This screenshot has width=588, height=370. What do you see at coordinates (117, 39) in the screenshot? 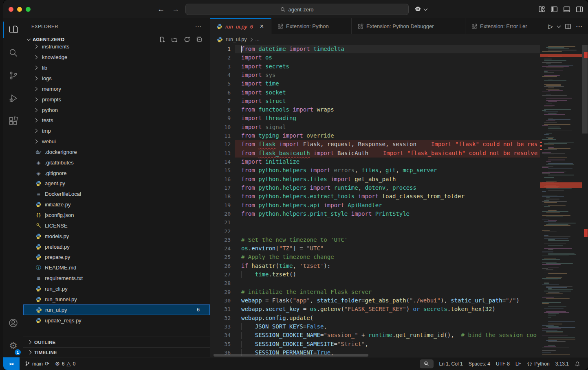
I see `project-section-header: AGENT-ZERO` at bounding box center [117, 39].